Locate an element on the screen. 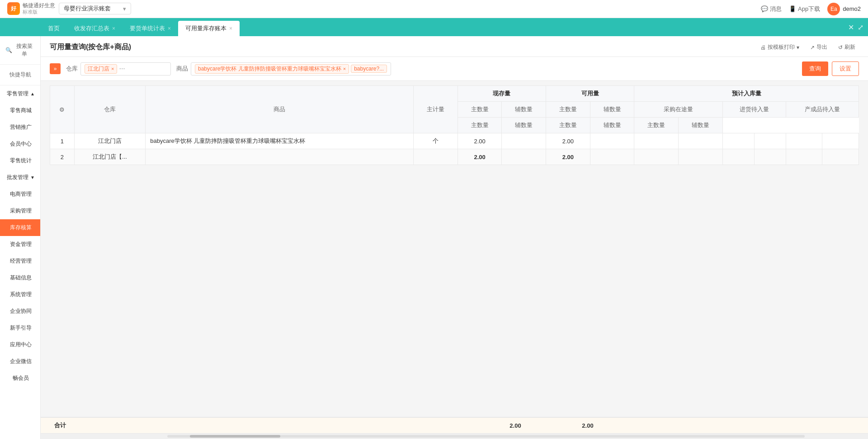 The height and width of the screenshot is (439, 868). export-button: ↗ 导出 is located at coordinates (819, 47).